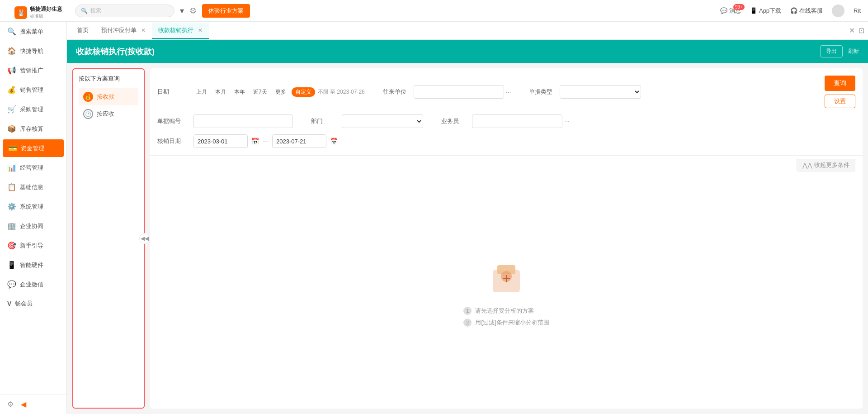 This screenshot has height=414, width=868. Describe the element at coordinates (243, 121) in the screenshot. I see `doc-num-input` at that location.